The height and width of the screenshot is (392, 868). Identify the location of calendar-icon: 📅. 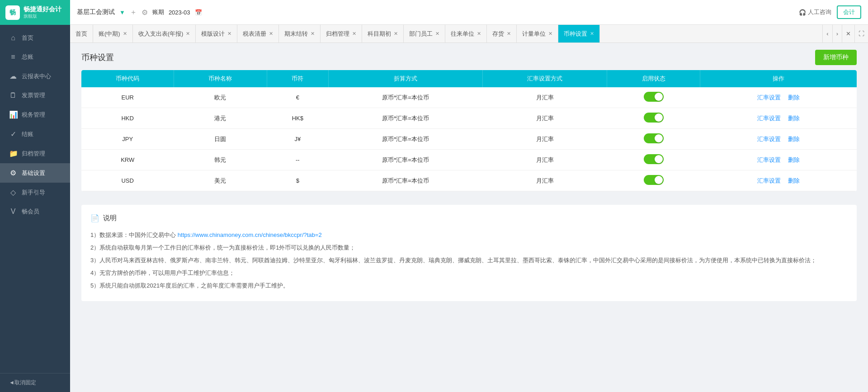
(198, 13).